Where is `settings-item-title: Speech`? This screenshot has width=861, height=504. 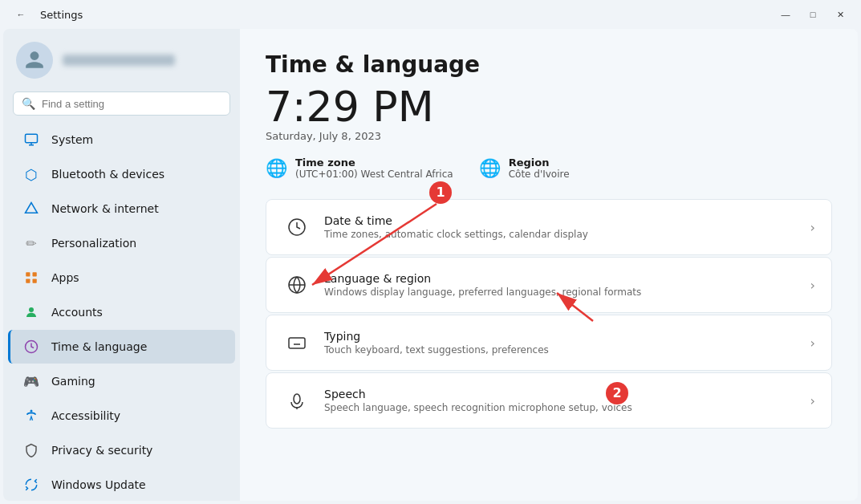 settings-item-title: Speech is located at coordinates (478, 394).